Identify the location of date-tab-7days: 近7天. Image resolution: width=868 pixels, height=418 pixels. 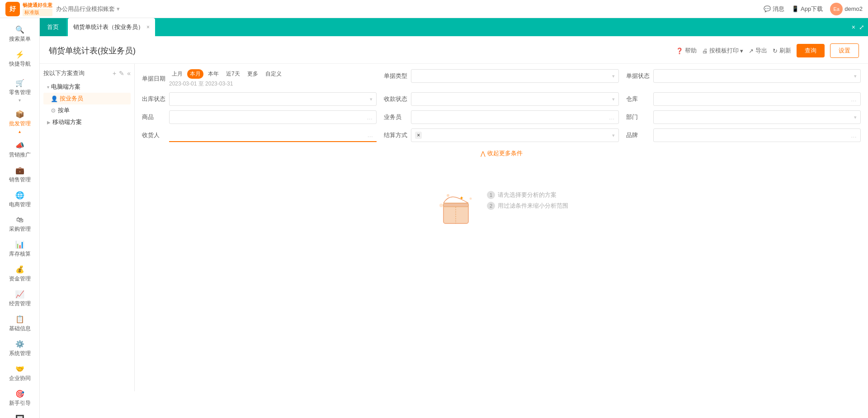
(233, 74).